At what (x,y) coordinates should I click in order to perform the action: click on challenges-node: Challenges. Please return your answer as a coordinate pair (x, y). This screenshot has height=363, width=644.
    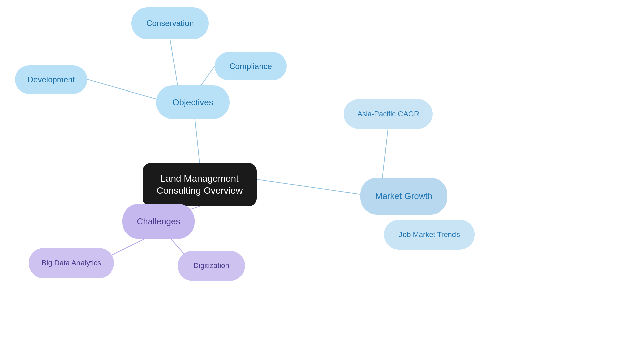
    Looking at the image, I should click on (158, 221).